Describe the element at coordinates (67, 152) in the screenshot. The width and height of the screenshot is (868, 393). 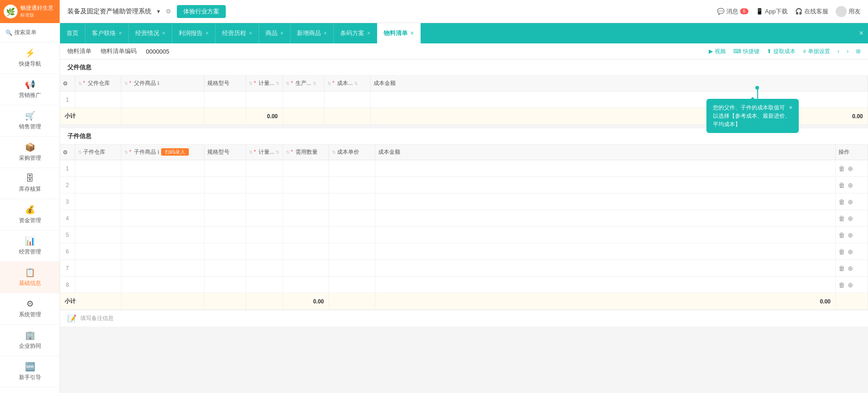
I see `child-col-gear: ⚙` at that location.